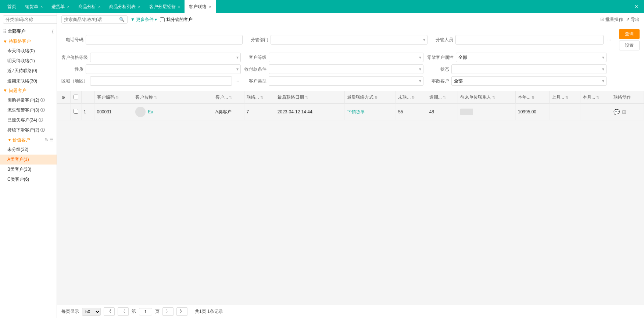  I want to click on sort-type-icon: ⇅, so click(230, 97).